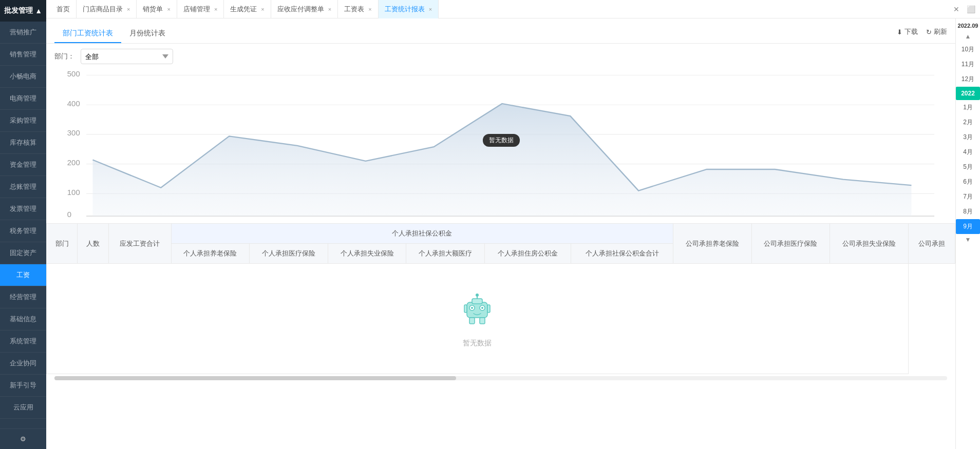  I want to click on sidebar-item-xiaoshou: 销售管理, so click(23, 54).